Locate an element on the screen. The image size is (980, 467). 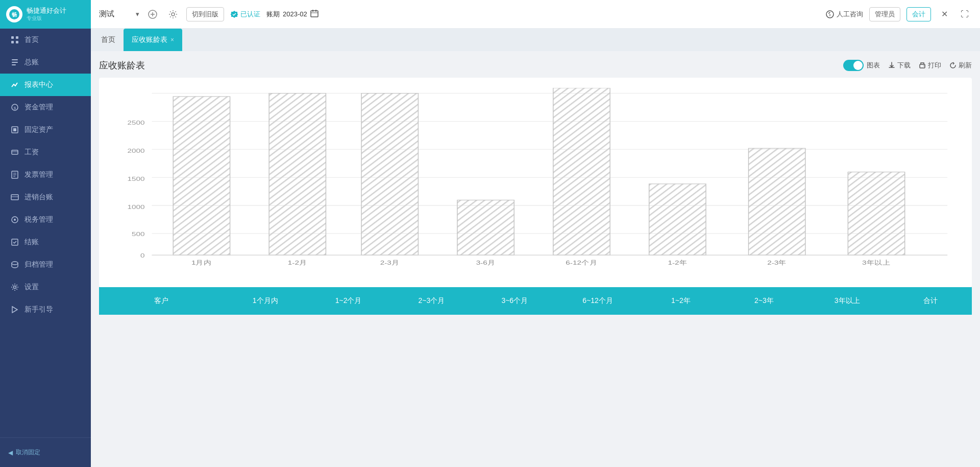
sidebar-item-home: 首页 is located at coordinates (45, 40).